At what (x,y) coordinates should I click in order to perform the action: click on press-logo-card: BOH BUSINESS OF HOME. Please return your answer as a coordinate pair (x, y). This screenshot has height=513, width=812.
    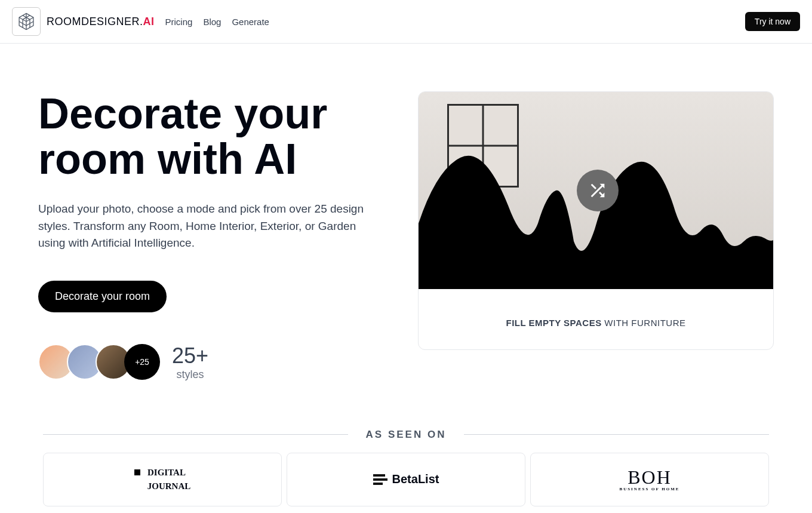
    Looking at the image, I should click on (650, 480).